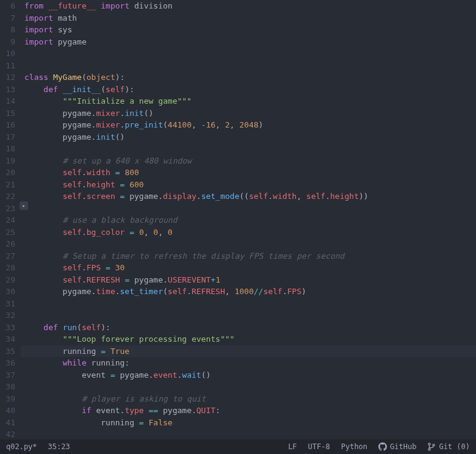 The height and width of the screenshot is (454, 476). What do you see at coordinates (7, 387) in the screenshot?
I see `line-number: 38` at bounding box center [7, 387].